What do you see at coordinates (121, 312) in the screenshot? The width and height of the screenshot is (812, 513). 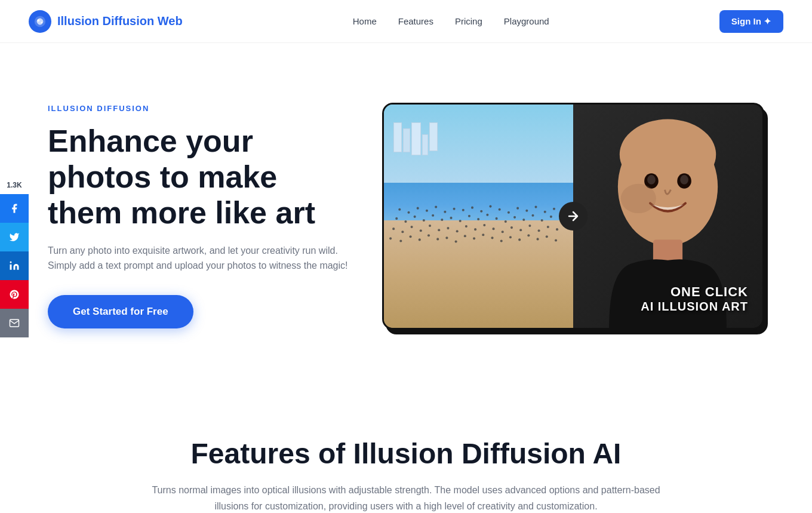 I see `cta-button: Get Started for Free` at bounding box center [121, 312].